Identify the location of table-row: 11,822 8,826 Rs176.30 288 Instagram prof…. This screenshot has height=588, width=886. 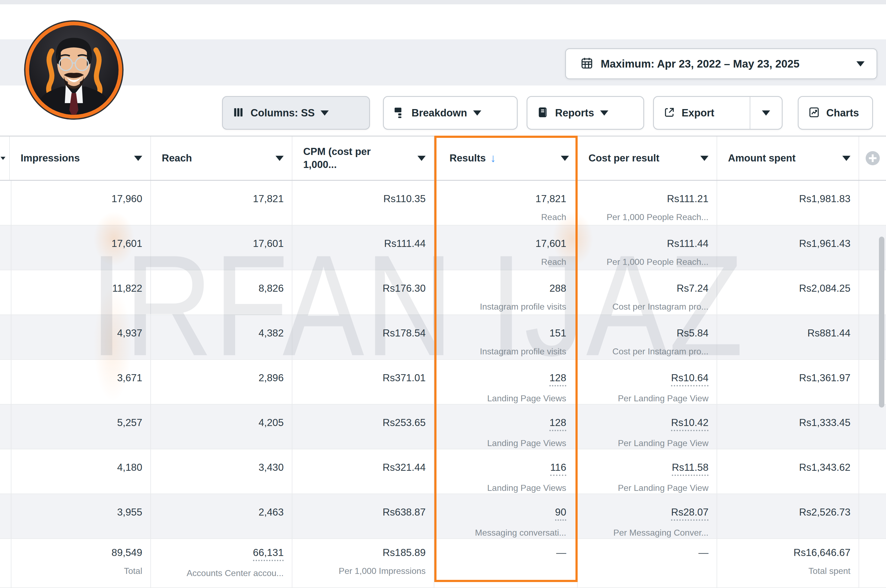
(443, 292).